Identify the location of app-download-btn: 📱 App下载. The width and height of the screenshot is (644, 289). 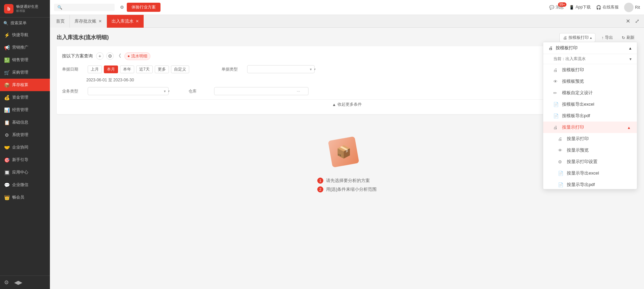
(580, 7).